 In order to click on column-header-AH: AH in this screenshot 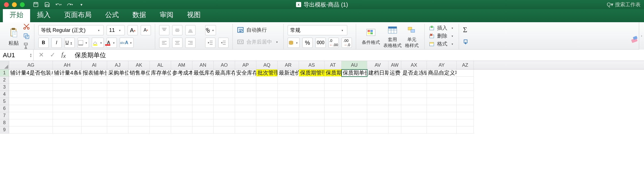, I will do `click(67, 65)`.